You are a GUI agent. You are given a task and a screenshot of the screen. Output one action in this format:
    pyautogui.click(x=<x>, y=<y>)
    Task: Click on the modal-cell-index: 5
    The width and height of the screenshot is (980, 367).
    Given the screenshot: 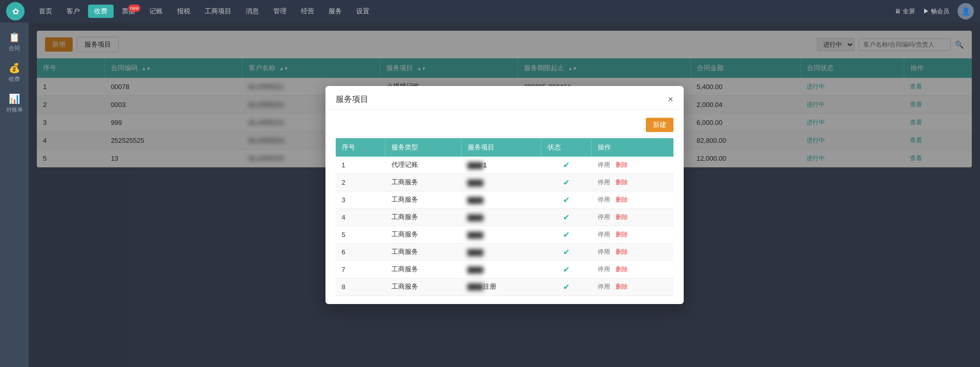 What is the action you would take?
    pyautogui.click(x=360, y=234)
    